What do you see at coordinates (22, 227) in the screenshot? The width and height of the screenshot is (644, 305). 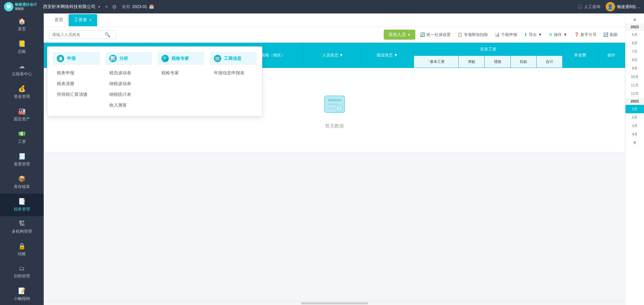 I see `sidebar-item-multi: 🏗 多机构管理` at bounding box center [22, 227].